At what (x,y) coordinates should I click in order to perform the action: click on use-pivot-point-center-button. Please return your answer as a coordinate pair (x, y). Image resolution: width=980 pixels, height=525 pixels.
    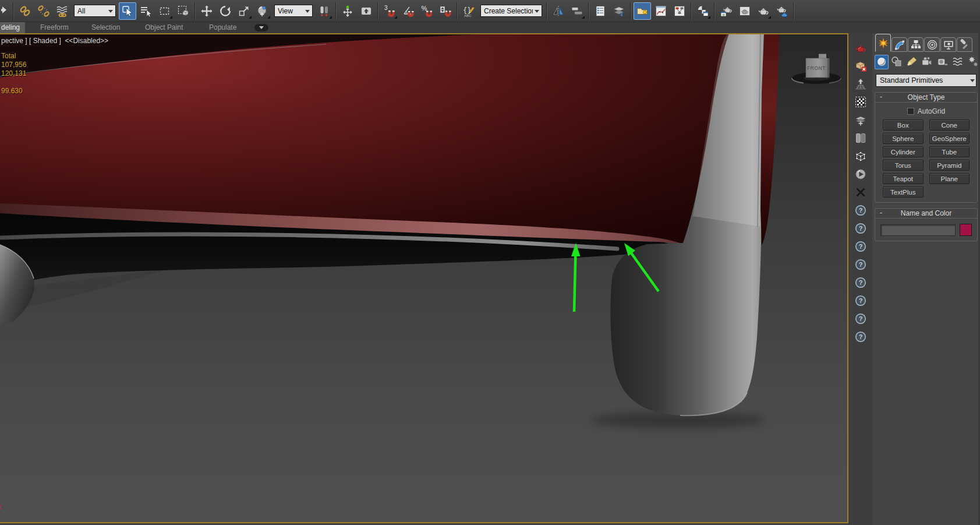
    Looking at the image, I should click on (324, 11).